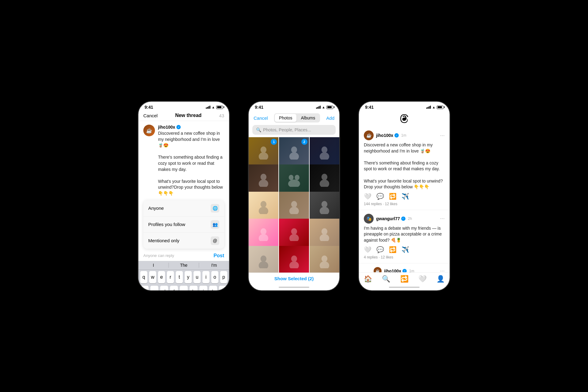 This screenshot has width=588, height=392. I want to click on post-2-header: 🎭 gwangurl77 ✓ 2h ···, so click(404, 219).